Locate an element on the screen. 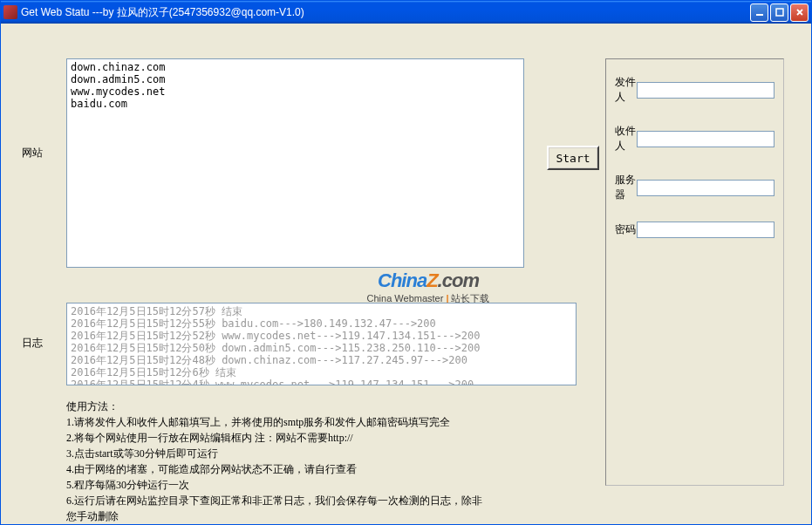 The image size is (812, 525). close-icon is located at coordinates (800, 12).